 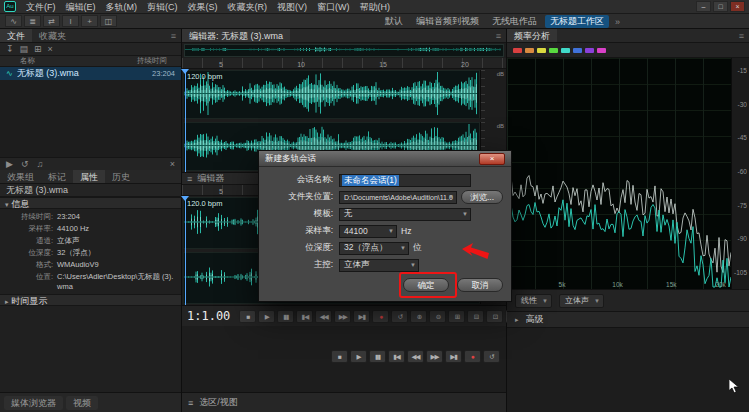 What do you see at coordinates (482, 197) in the screenshot?
I see `browse-button: 浏览...` at bounding box center [482, 197].